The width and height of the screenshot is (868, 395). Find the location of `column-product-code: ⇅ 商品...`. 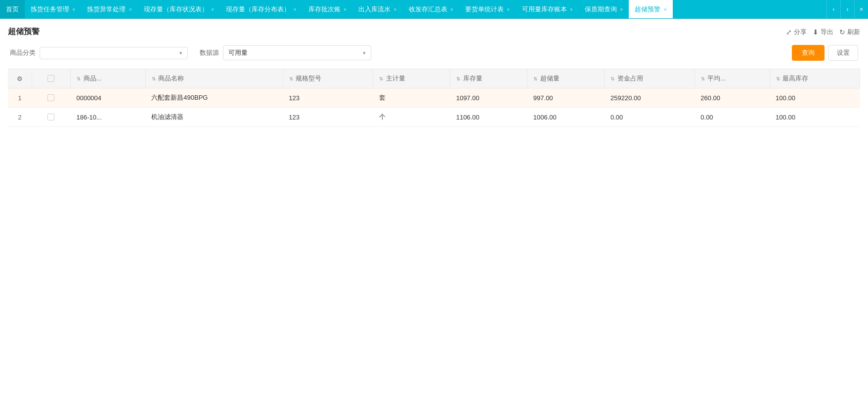

column-product-code: ⇅ 商品... is located at coordinates (108, 79).